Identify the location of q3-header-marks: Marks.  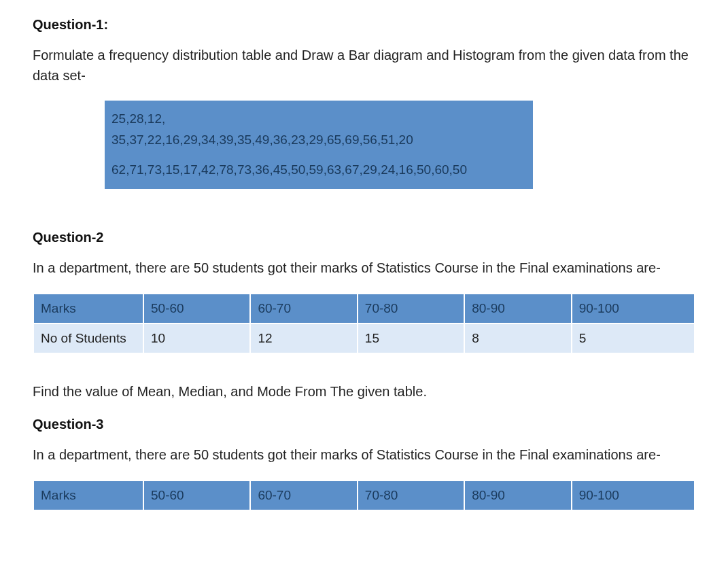
(88, 495).